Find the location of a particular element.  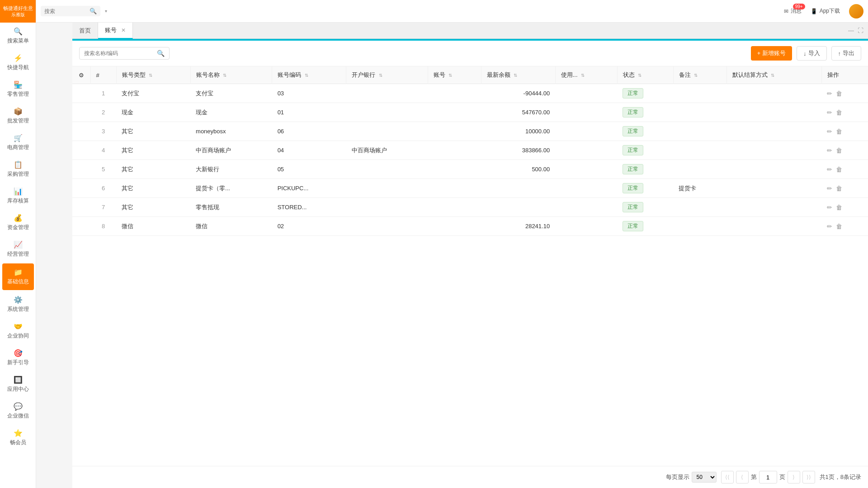

cell-name: 中百商场账户 is located at coordinates (231, 150).